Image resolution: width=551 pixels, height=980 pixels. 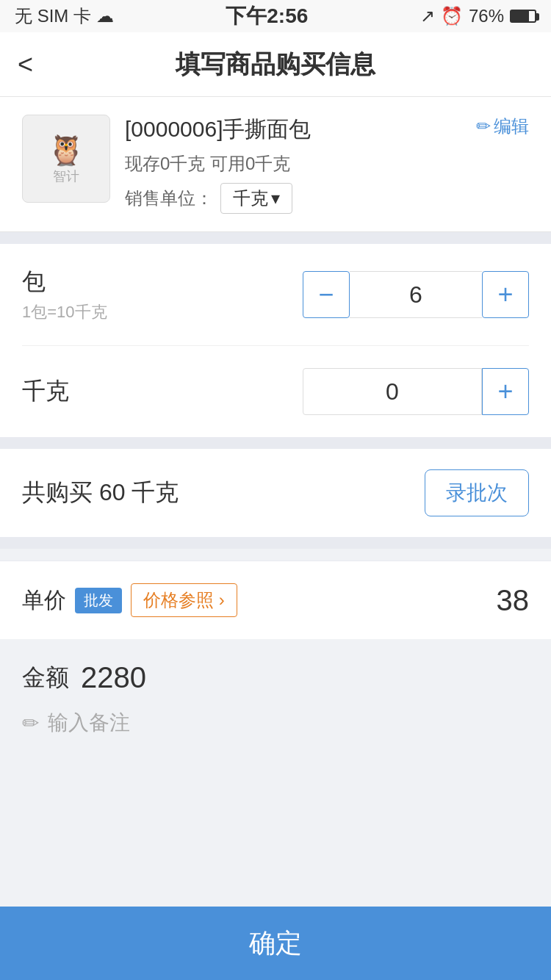 What do you see at coordinates (511, 126) in the screenshot?
I see `edit-label: 编辑` at bounding box center [511, 126].